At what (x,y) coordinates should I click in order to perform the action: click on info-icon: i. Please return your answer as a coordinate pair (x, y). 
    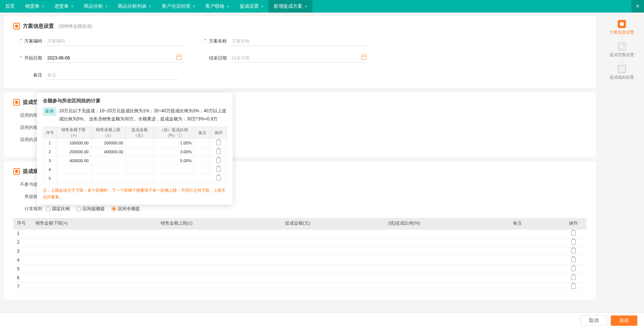
    Looking at the image, I should click on (180, 136).